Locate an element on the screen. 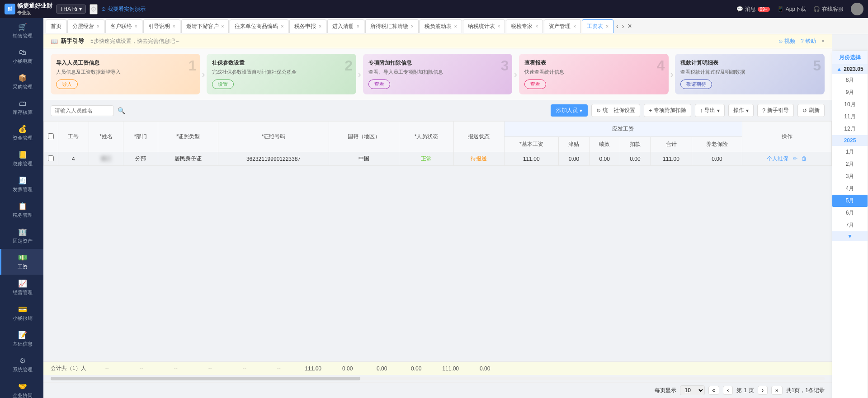 This screenshot has width=868, height=398. month-item-12: 12月 is located at coordinates (850, 129).